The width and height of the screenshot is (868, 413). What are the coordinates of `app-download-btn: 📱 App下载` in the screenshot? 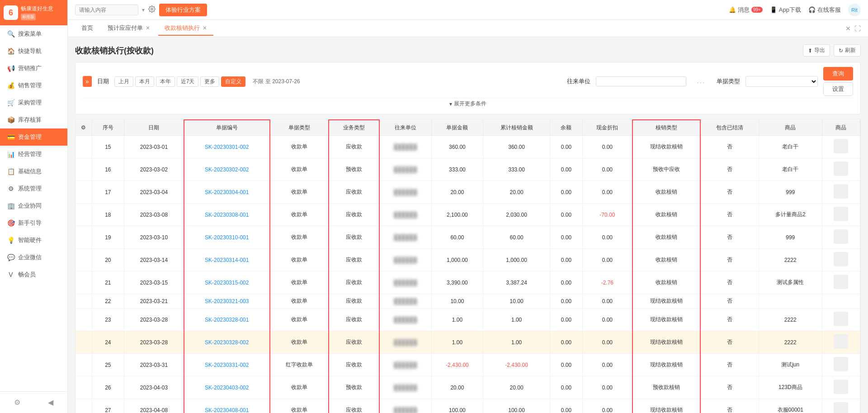 It's located at (786, 10).